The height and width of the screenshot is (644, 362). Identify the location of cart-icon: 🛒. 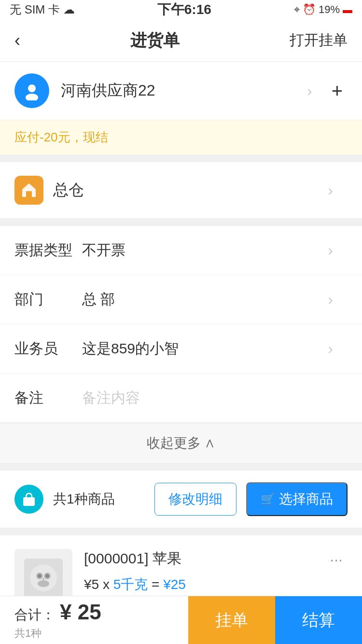
(268, 499).